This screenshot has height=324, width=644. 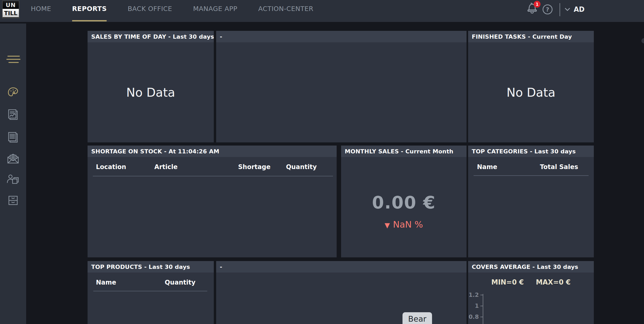 I want to click on y-tick-label: 1, so click(x=474, y=306).